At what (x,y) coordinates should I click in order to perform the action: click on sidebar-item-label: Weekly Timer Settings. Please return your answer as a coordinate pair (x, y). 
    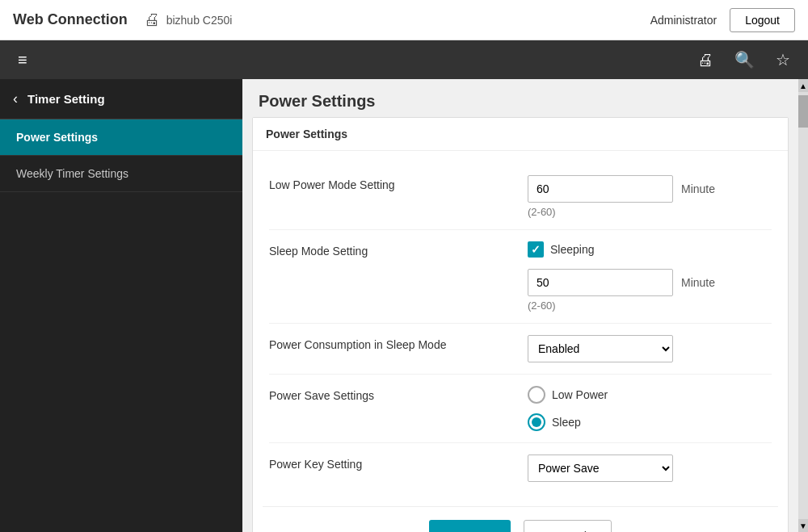
    Looking at the image, I should click on (73, 174).